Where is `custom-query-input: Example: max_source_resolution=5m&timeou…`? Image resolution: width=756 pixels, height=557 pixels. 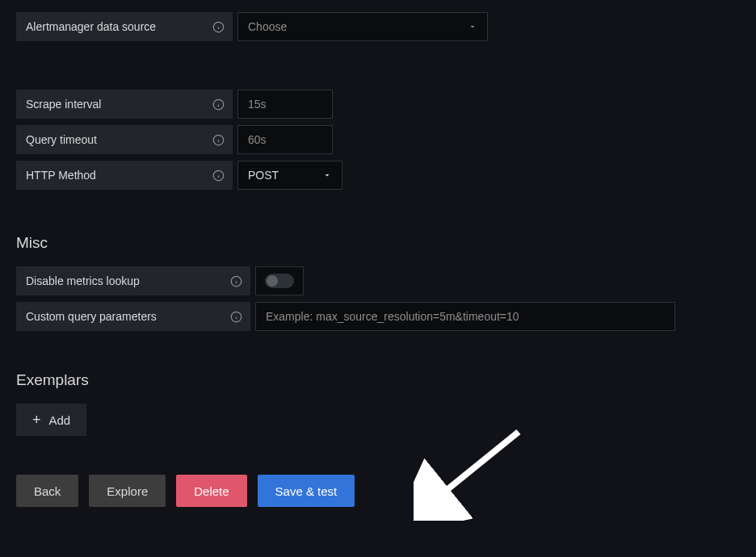 custom-query-input: Example: max_source_resolution=5m&timeou… is located at coordinates (465, 316).